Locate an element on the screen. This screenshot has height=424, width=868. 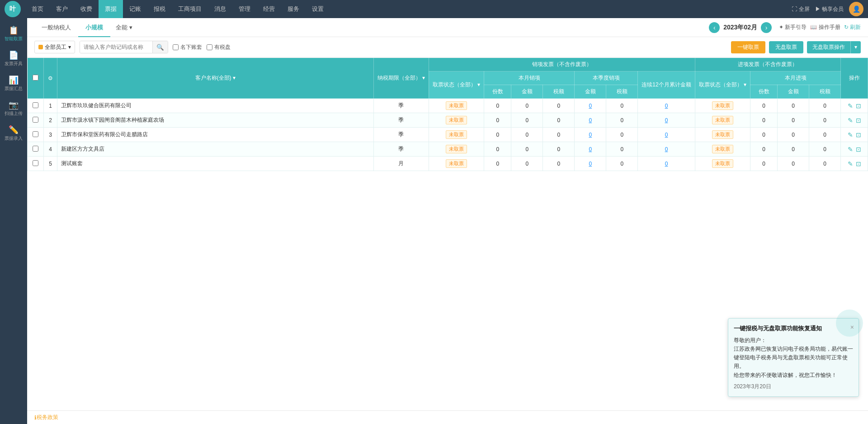
nav-business: 工商项目 is located at coordinates (190, 9).